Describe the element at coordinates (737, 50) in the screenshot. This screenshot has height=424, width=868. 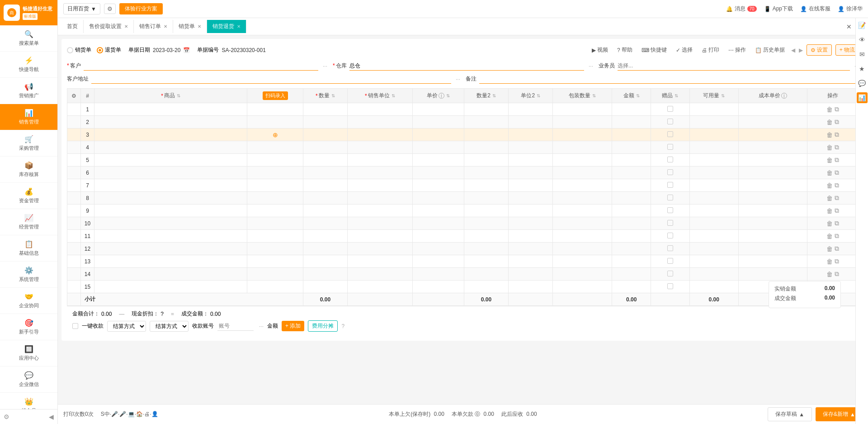
I see `operation-button: ⋯ 操作` at that location.